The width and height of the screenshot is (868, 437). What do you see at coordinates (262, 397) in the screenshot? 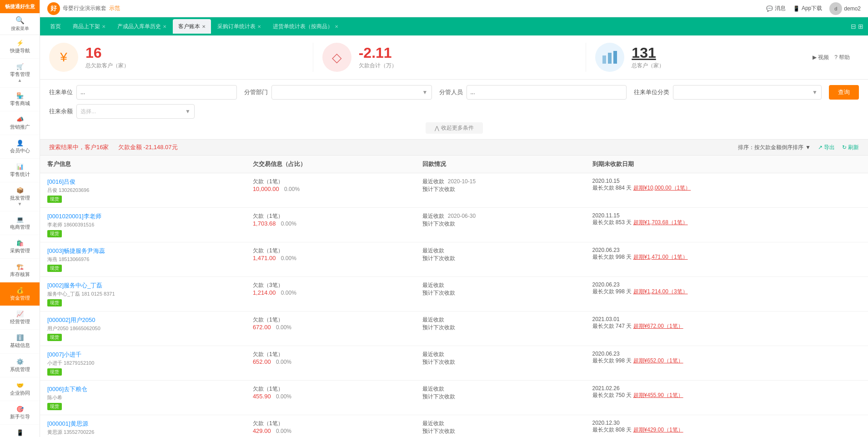
I see `debt-amount-value-6: 455.90` at bounding box center [262, 397].